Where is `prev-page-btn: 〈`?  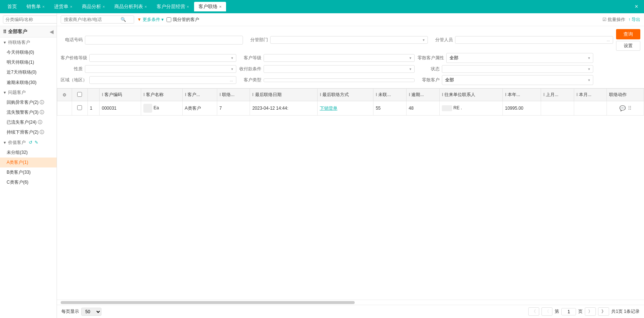 prev-page-btn: 〈 is located at coordinates (547, 311).